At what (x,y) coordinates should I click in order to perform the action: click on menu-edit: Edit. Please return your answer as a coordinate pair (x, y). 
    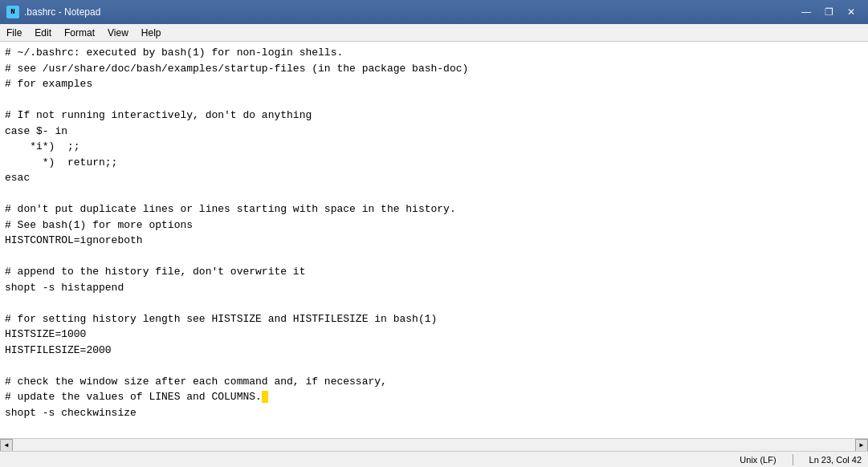
    Looking at the image, I should click on (43, 32).